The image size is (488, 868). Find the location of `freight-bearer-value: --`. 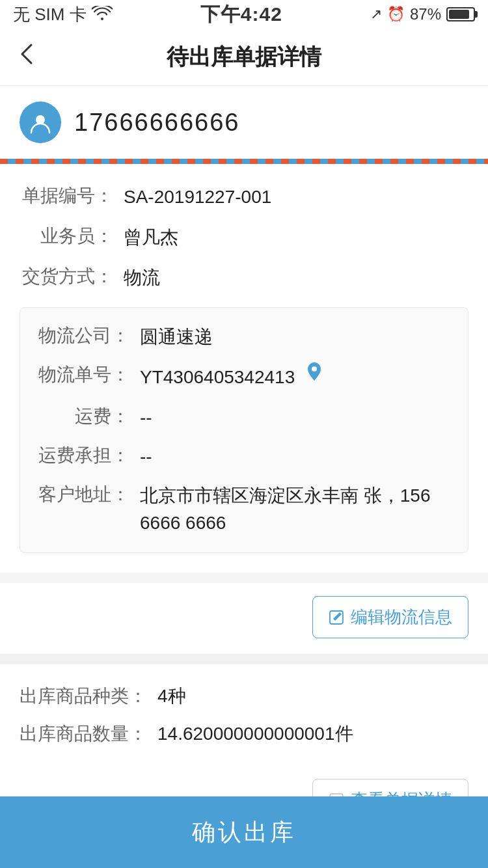

freight-bearer-value: -- is located at coordinates (296, 457).